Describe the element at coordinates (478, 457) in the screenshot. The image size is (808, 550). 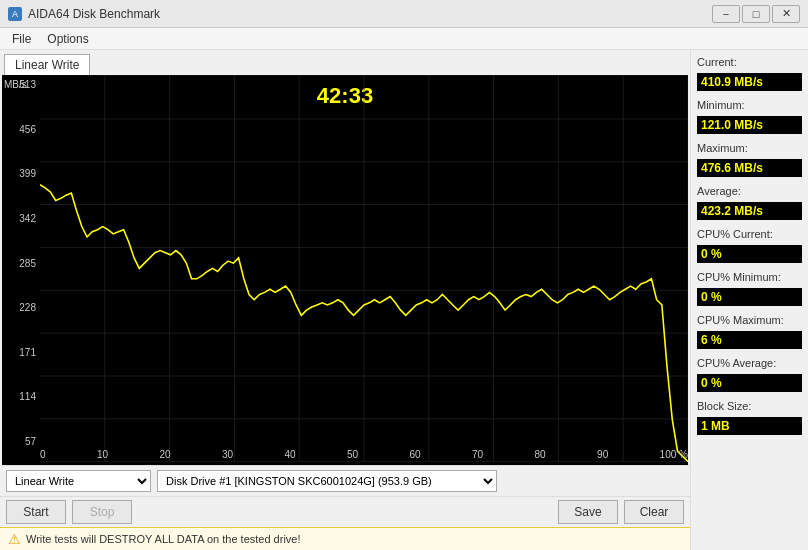
I see `x-label-70: 70` at that location.